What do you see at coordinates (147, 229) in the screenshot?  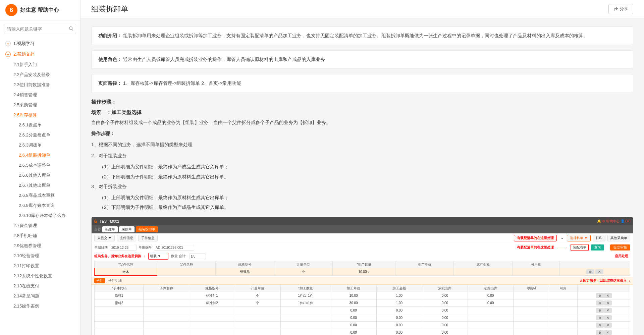 I see `inner-nav-assembly: 组装拆卸单` at bounding box center [147, 229].